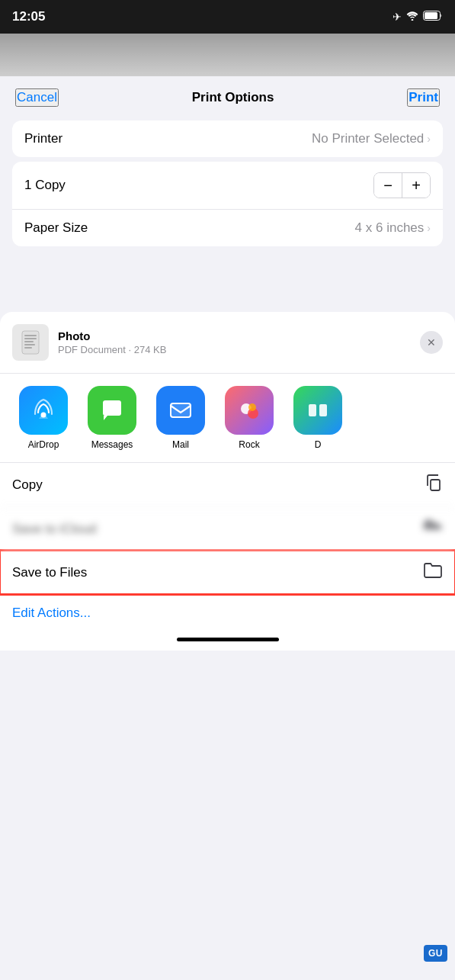  What do you see at coordinates (181, 445) in the screenshot?
I see `mail-label: Mail` at bounding box center [181, 445].